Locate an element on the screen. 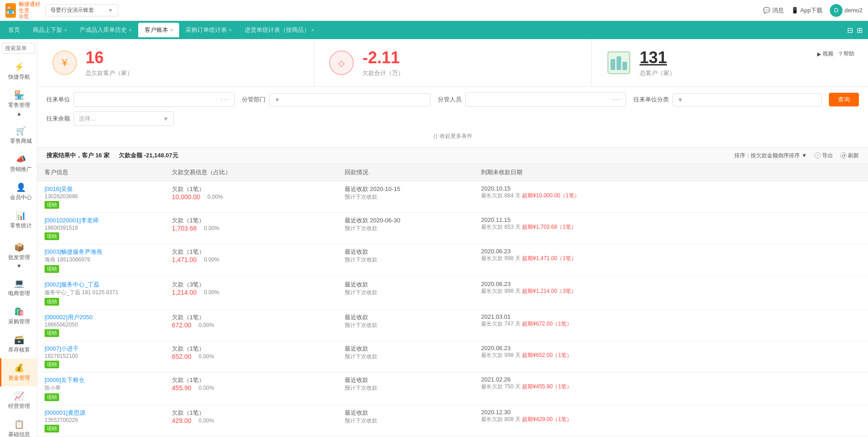 The height and width of the screenshot is (437, 868). customer-name-link: [0002]服务中心_丁磊 is located at coordinates (101, 285).